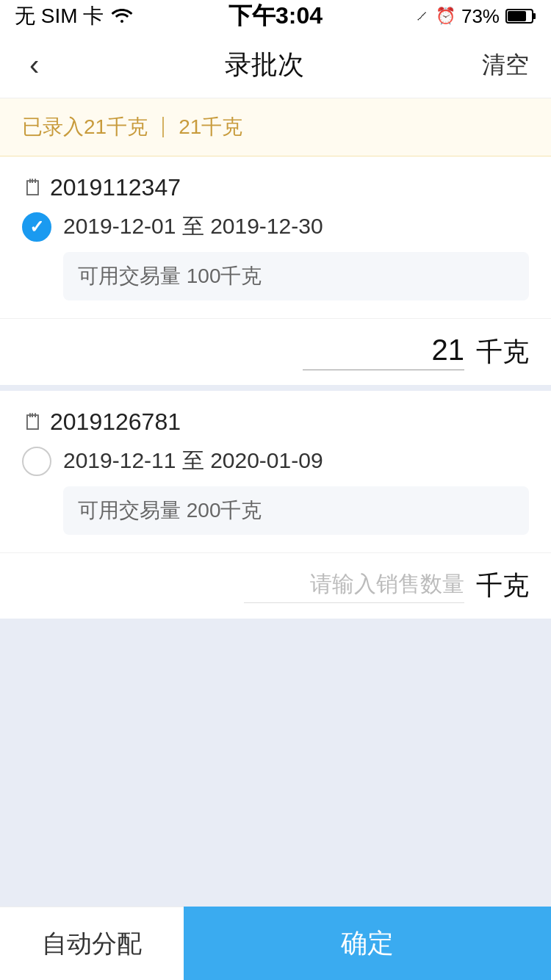 The width and height of the screenshot is (551, 980). Describe the element at coordinates (445, 16) in the screenshot. I see `alarm-icon: ⏰` at that location.